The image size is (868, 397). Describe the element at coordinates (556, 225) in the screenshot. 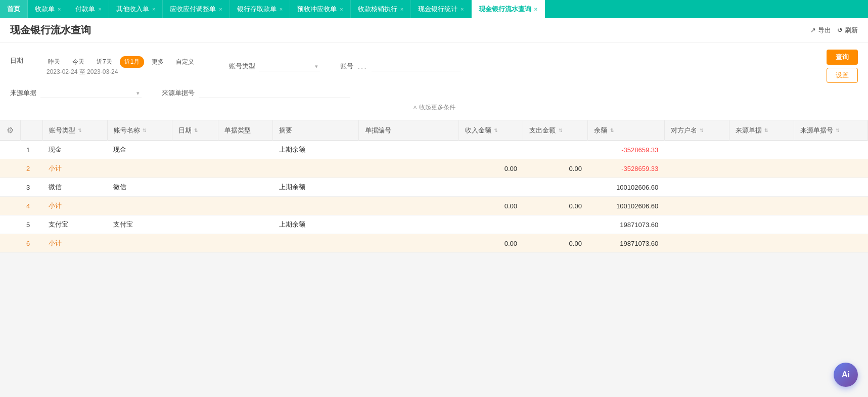

I see `cell-expense` at that location.